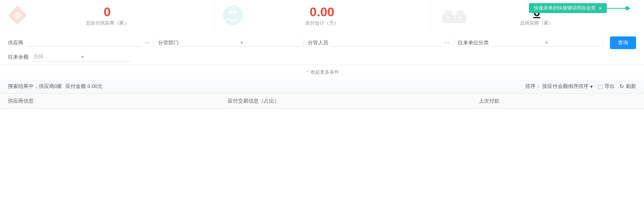 Image resolution: width=644 pixels, height=204 pixels. What do you see at coordinates (322, 16) in the screenshot?
I see `stat-payable-total-content: 0.00 应付合计（万）` at bounding box center [322, 16].